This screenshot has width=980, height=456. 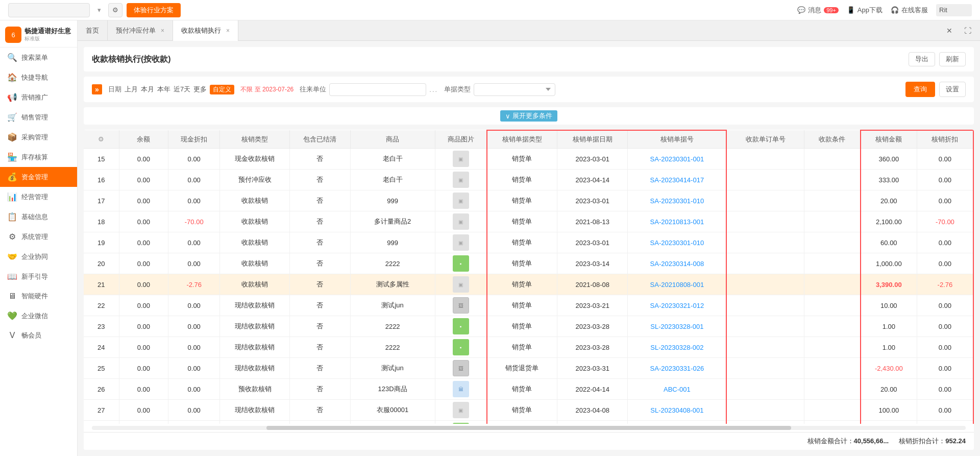 What do you see at coordinates (945, 285) in the screenshot?
I see `cell-cancel_discount: -2.76` at bounding box center [945, 285].